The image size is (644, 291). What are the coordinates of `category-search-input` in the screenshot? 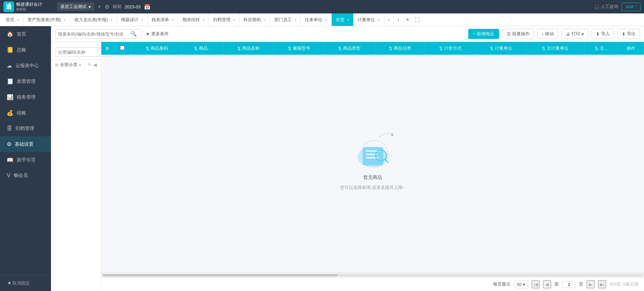 It's located at (80, 52).